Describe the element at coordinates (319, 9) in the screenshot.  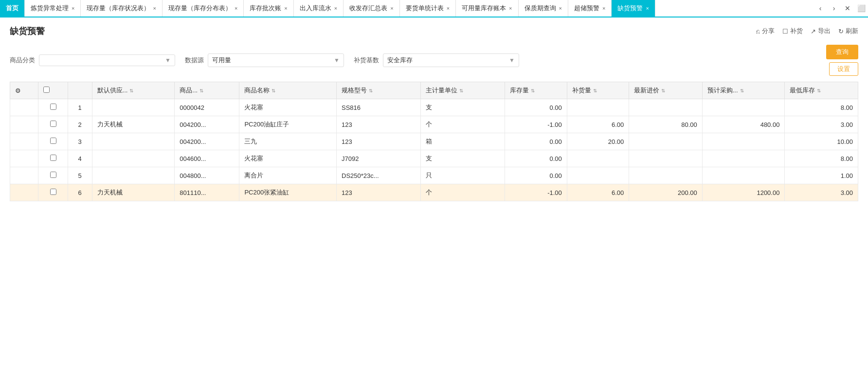
I see `tab-churukuliushui: 出入库流水 ×` at that location.